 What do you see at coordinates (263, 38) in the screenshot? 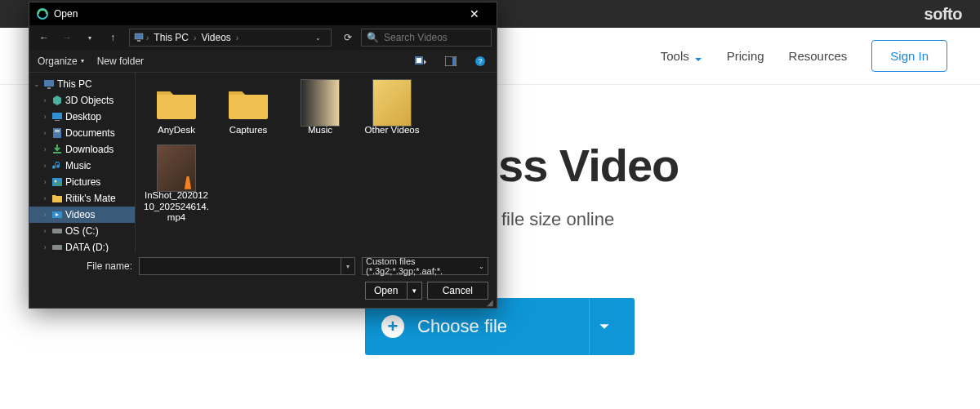
I see `dialog-navbar: ← → ▾ ↑ › This PC › Videos › ⌄ ⟳ 🔍` at bounding box center [263, 38].